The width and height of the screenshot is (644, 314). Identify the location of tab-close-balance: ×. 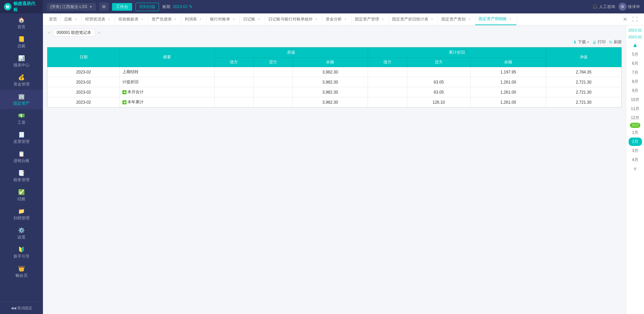
(175, 19).